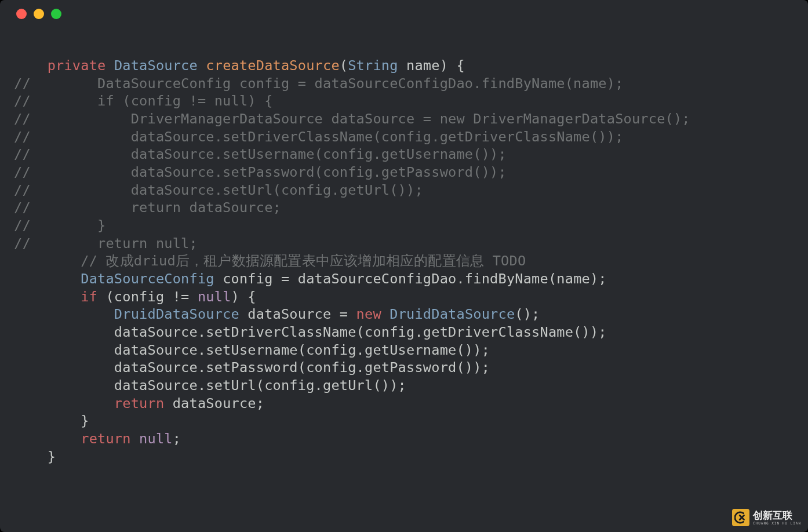 Image resolution: width=808 pixels, height=532 pixels. What do you see at coordinates (272, 65) in the screenshot?
I see `code-token: createDataSource` at bounding box center [272, 65].